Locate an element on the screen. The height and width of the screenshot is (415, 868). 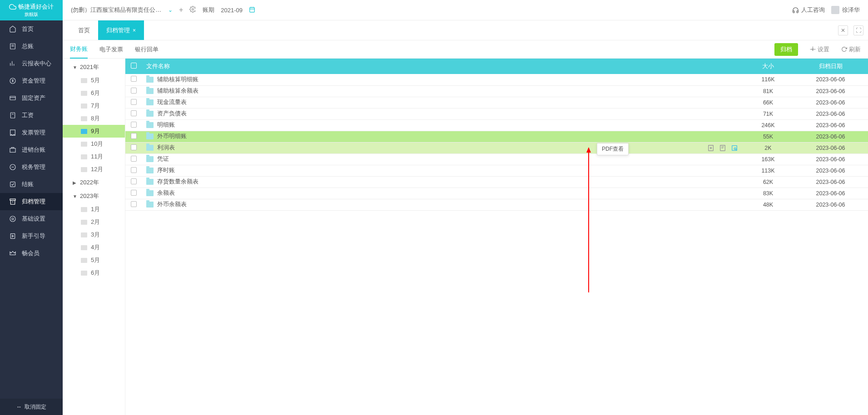
company-selector: (勿删）江西服宝精品有限责任公司（... is located at coordinates (116, 10).